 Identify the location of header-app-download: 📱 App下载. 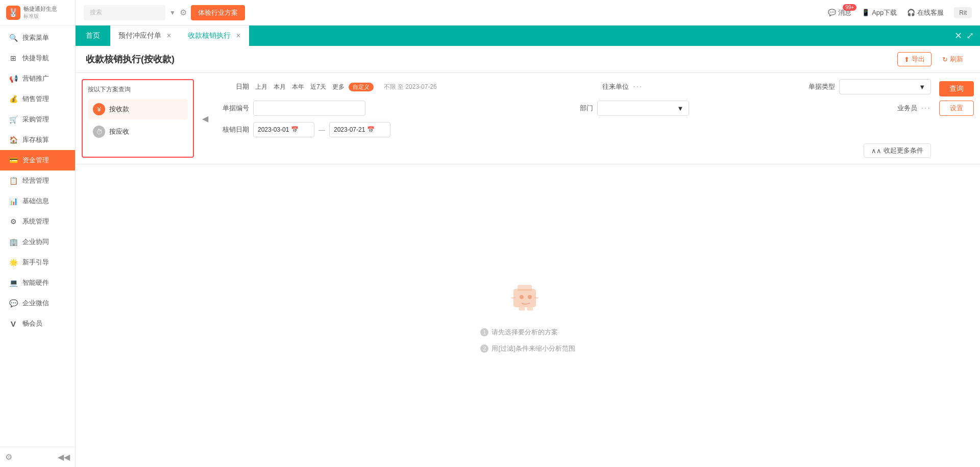
(879, 13).